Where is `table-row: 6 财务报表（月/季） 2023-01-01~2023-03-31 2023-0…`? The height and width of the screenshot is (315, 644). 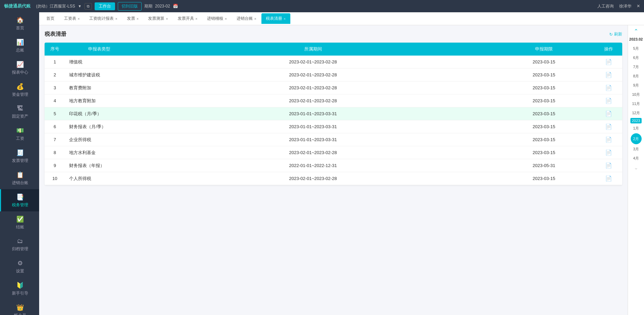
table-row: 6 财务报表（月/季） 2023-01-01~2023-03-31 2023-0… is located at coordinates (334, 127).